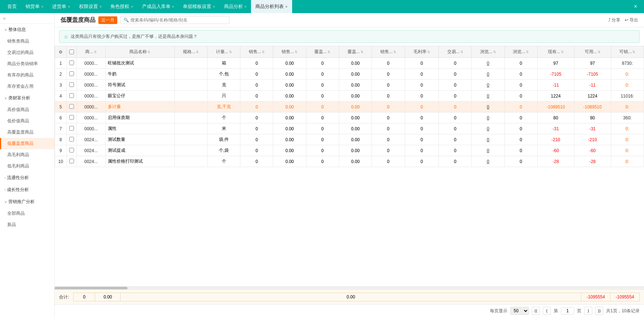 The image size is (644, 317). Describe the element at coordinates (140, 129) in the screenshot. I see `row-name: 属性` at that location.